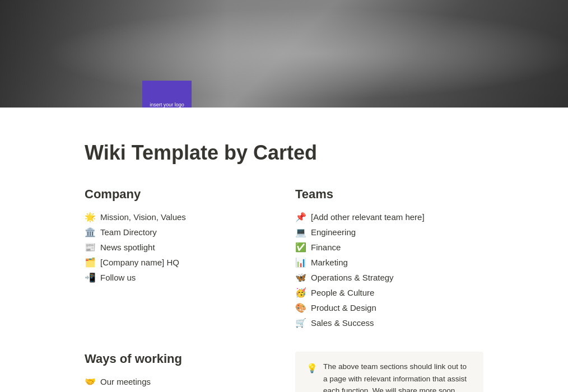 This screenshot has width=568, height=392. Describe the element at coordinates (389, 278) in the screenshot. I see `list-item: 🦋 Operations & Strategy` at that location.